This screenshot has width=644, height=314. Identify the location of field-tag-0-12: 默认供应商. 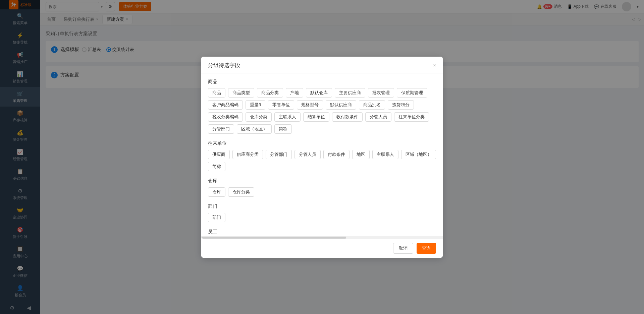
(341, 105).